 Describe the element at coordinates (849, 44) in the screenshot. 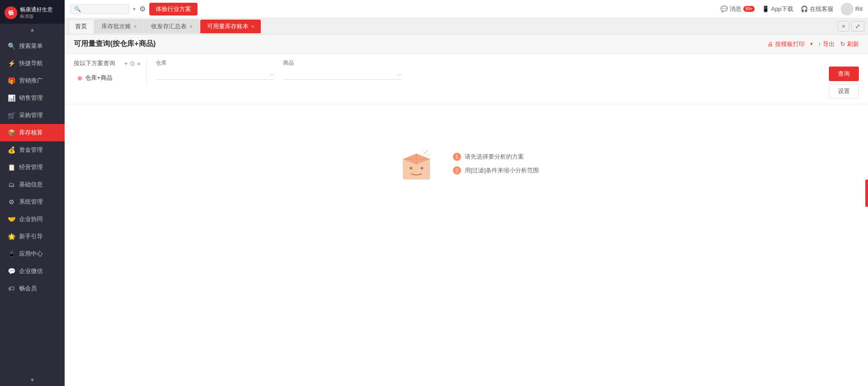

I see `refresh-button: ↻ 刷新` at that location.